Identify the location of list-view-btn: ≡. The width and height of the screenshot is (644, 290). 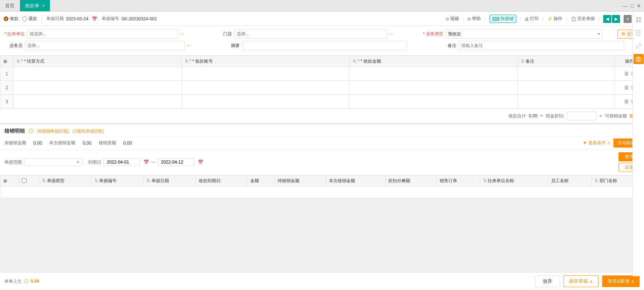
(628, 19).